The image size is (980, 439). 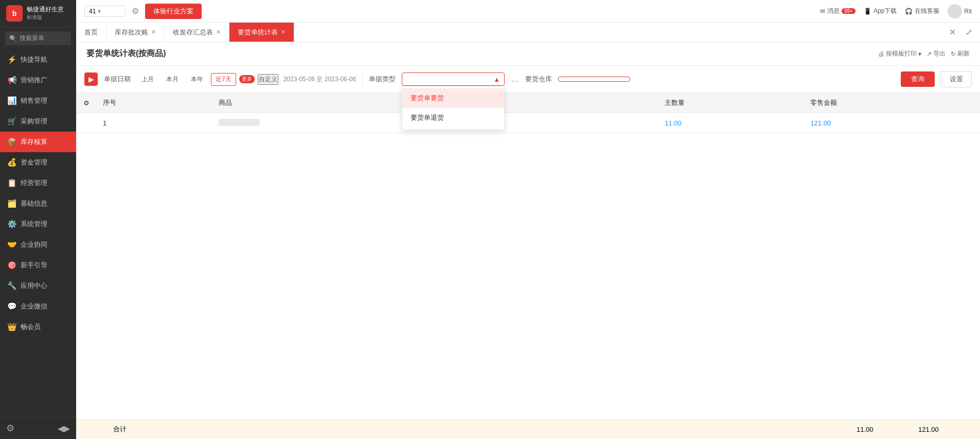 I want to click on sidebar-item-label: 企业微信, so click(x=34, y=306).